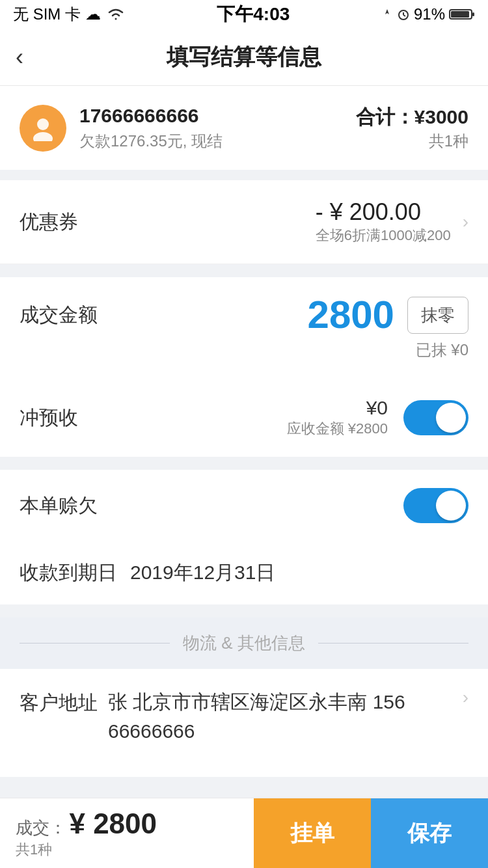  What do you see at coordinates (151, 141) in the screenshot?
I see `customer-debt: 欠款1276.35元, 现结` at bounding box center [151, 141].